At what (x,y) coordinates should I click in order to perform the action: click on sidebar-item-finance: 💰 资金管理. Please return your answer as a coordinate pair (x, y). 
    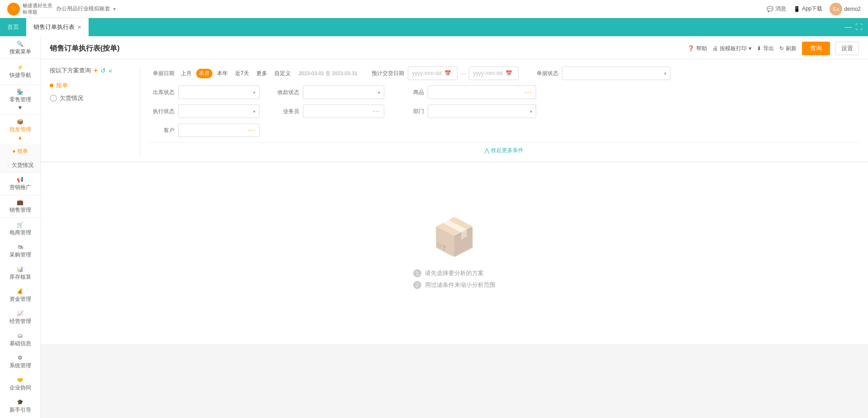
    Looking at the image, I should click on (20, 296).